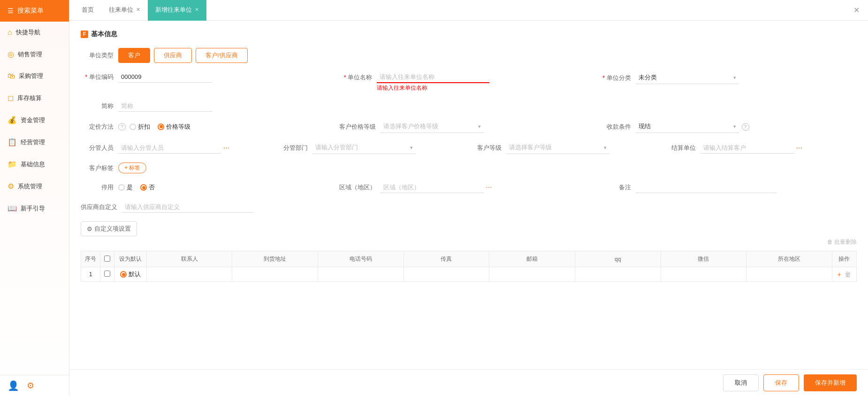 This screenshot has height=396, width=868. I want to click on unit-category-select: 未分类 ▾, so click(687, 78).